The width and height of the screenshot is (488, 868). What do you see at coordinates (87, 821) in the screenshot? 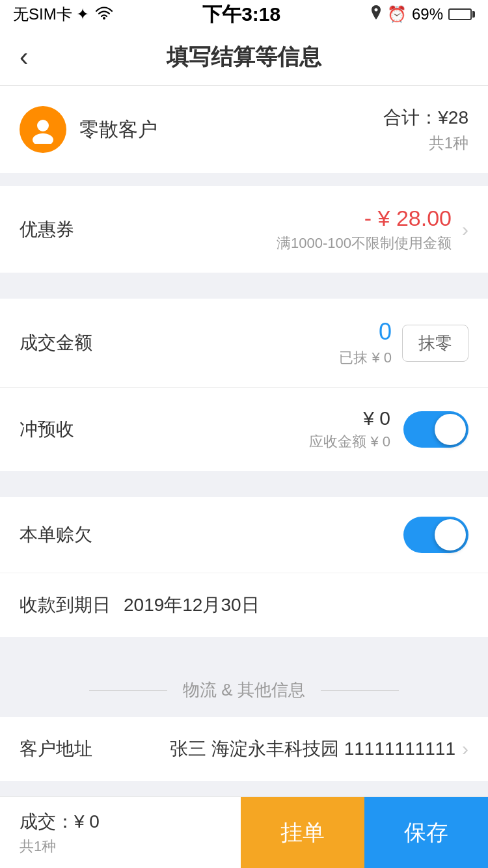
I see `bottom-deal-value: ¥ 0` at bounding box center [87, 821].